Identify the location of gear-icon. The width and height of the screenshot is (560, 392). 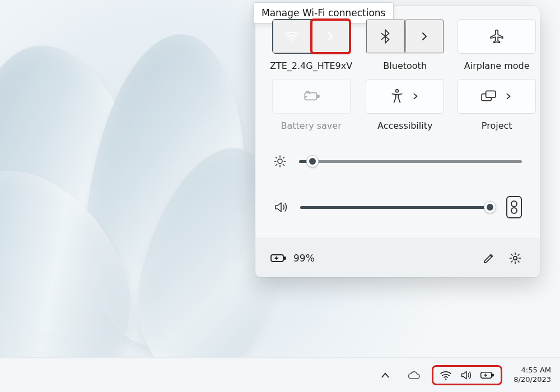
(515, 258).